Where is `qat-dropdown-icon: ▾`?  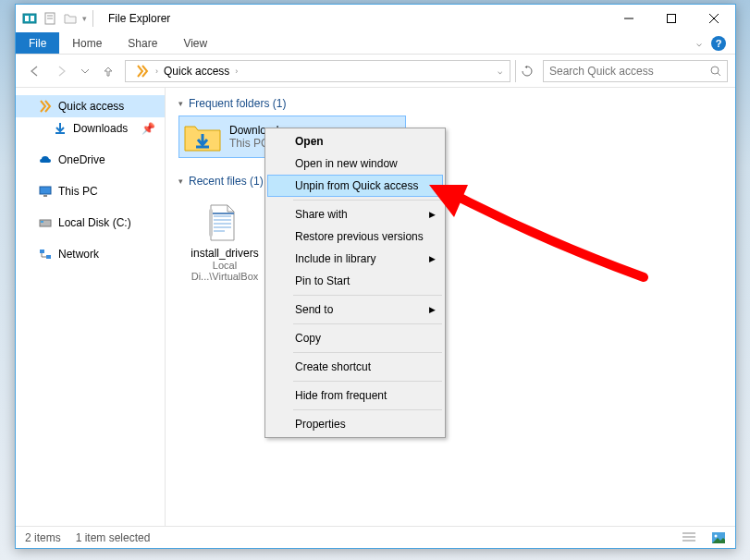
qat-dropdown-icon: ▾ is located at coordinates (85, 18).